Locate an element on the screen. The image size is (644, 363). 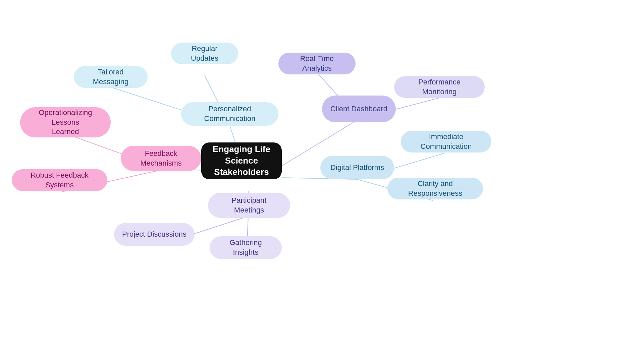
label: Real-Time Analytics is located at coordinates (317, 64).